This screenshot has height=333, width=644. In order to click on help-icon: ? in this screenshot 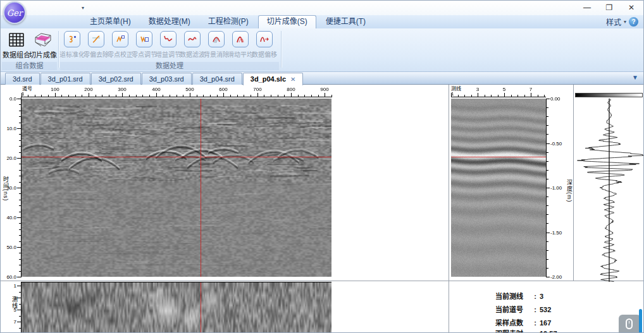, I will do `click(634, 21)`.